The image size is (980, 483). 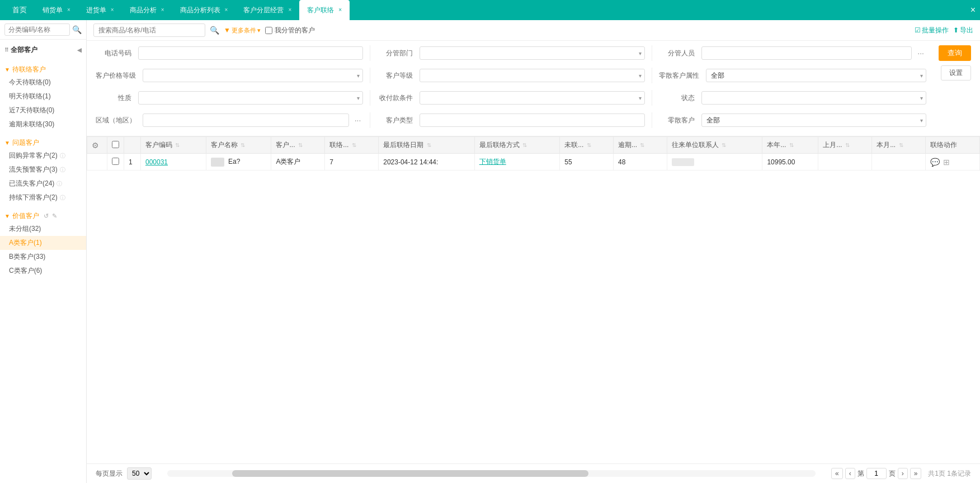 I want to click on status-select, so click(x=814, y=98).